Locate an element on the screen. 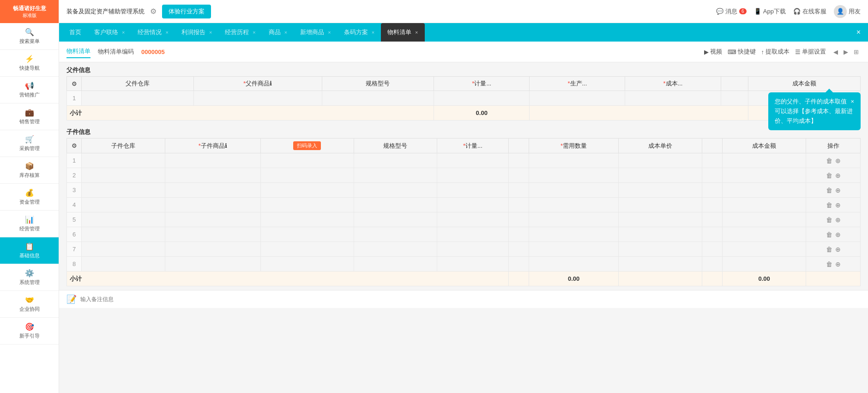 The width and height of the screenshot is (868, 393). tab-operations: 经营情况 × is located at coordinates (153, 32).